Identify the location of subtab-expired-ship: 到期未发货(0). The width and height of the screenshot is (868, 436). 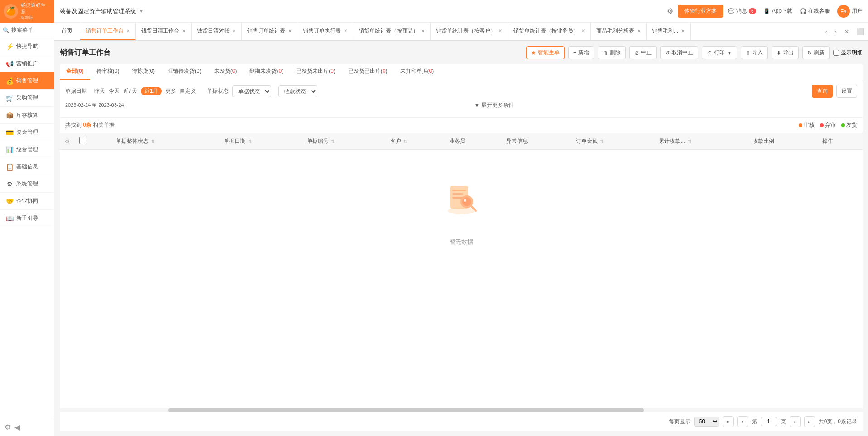
(266, 71).